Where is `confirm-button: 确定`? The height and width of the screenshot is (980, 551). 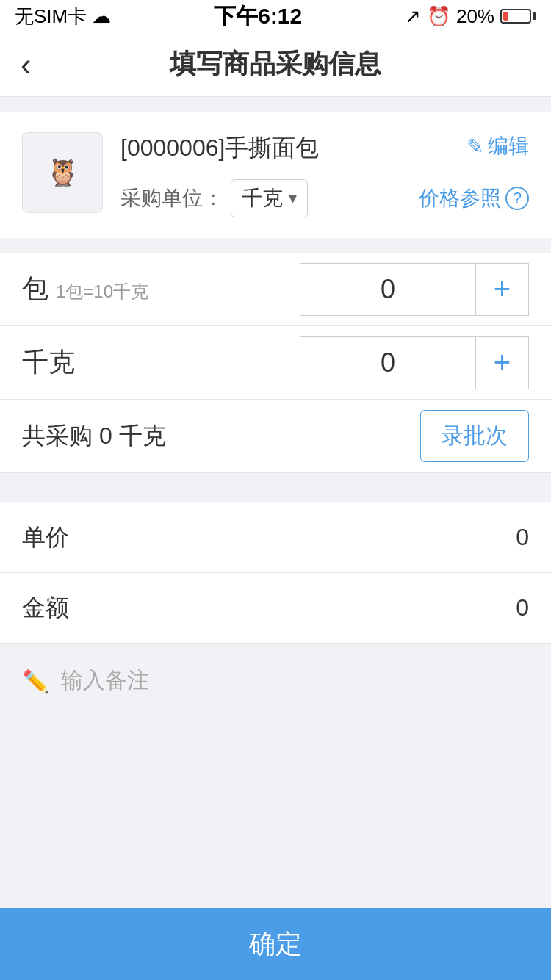 confirm-button: 确定 is located at coordinates (276, 944).